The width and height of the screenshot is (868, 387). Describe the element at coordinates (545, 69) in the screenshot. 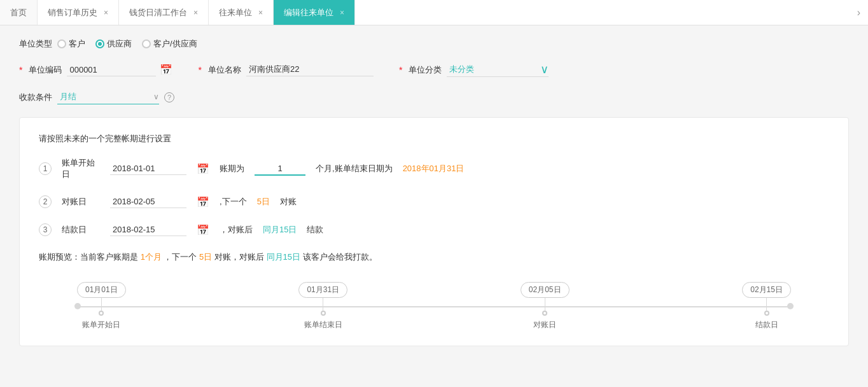

I see `unit-category-dropdown-icon: ∨` at that location.